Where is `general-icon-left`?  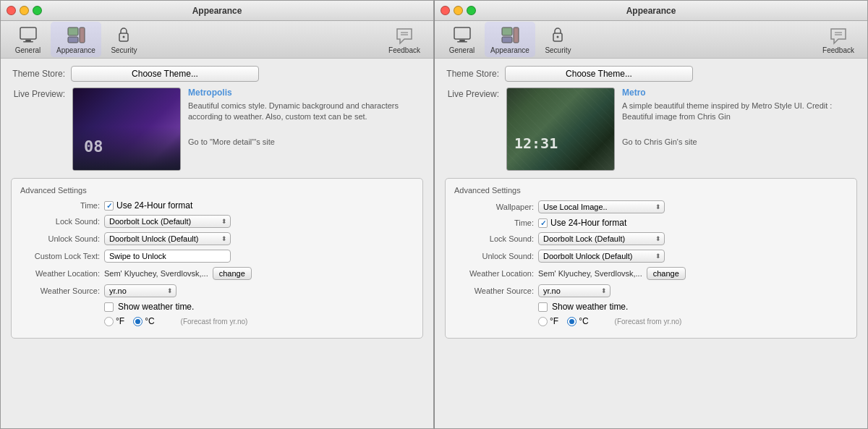 general-icon-left is located at coordinates (28, 35).